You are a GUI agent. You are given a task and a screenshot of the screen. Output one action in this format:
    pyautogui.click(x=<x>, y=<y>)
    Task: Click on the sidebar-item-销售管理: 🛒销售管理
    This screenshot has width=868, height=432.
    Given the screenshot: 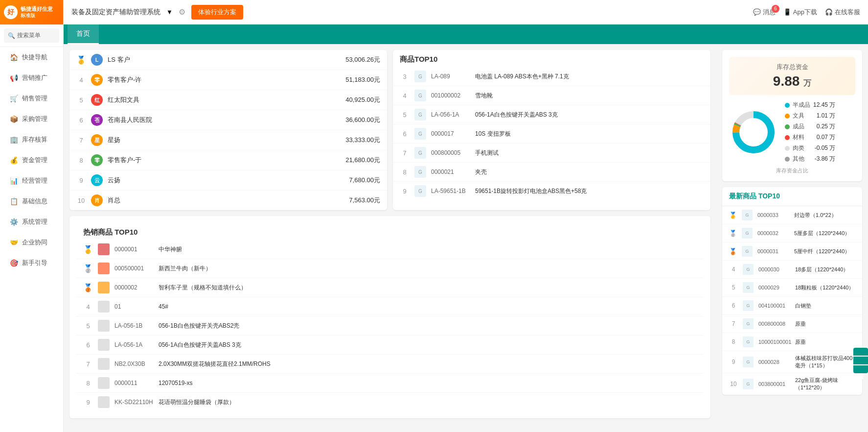 What is the action you would take?
    pyautogui.click(x=31, y=98)
    